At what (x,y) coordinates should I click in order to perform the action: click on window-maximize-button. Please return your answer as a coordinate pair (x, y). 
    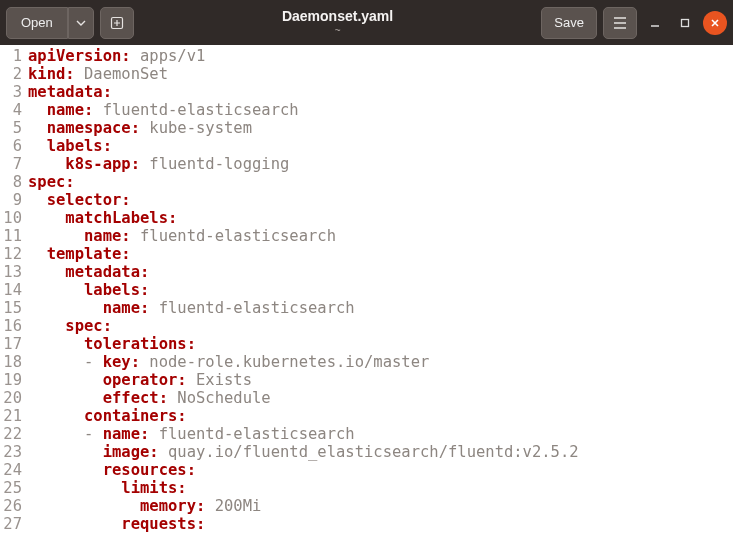
    Looking at the image, I should click on (685, 23).